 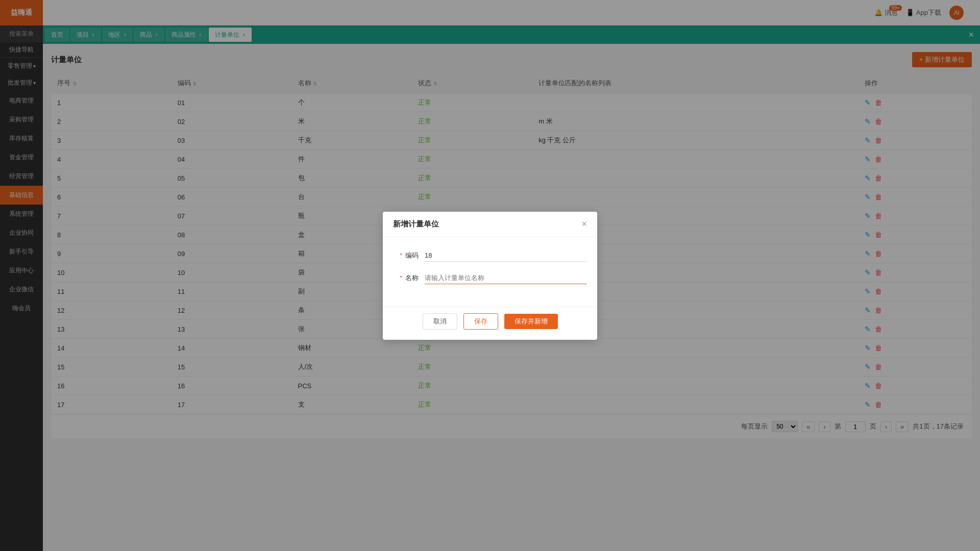 What do you see at coordinates (490, 276) in the screenshot?
I see `add-unit-modal: 新增计量单位 × * 编码 * 名称 取消 保存 保存并新增` at bounding box center [490, 276].